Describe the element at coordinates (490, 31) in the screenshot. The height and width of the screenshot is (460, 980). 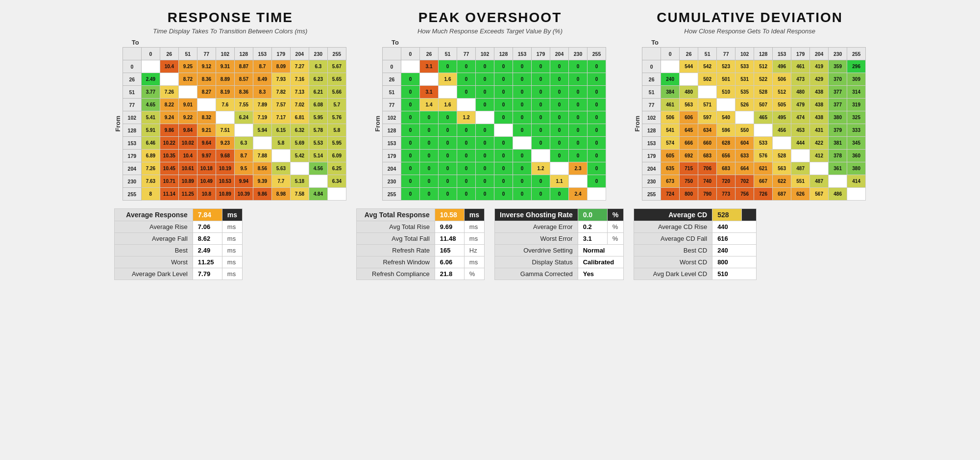
I see `peak-overshoot-subtitle: How Much Response Exceeds Target Value B…` at that location.